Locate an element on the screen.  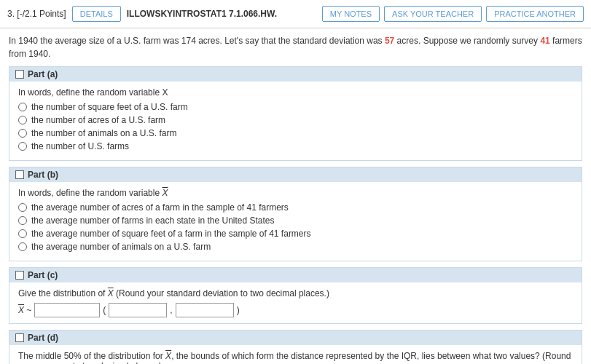
part-b-header: Part (b) is located at coordinates (296, 175).